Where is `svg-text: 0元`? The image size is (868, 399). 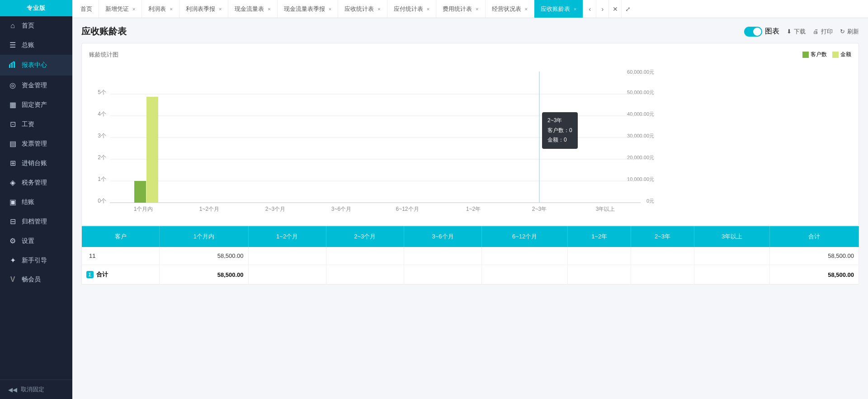
svg-text: 0元 is located at coordinates (650, 201).